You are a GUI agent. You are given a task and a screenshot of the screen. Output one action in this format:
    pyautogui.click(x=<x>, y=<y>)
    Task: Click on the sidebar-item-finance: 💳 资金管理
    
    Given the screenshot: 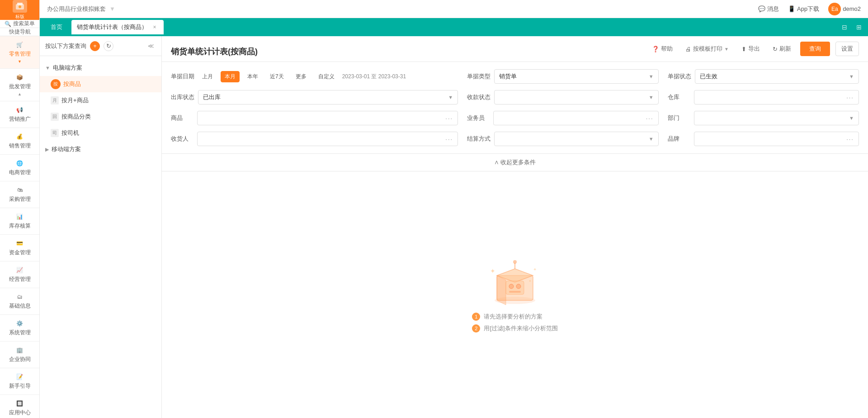 What is the action you would take?
    pyautogui.click(x=20, y=248)
    